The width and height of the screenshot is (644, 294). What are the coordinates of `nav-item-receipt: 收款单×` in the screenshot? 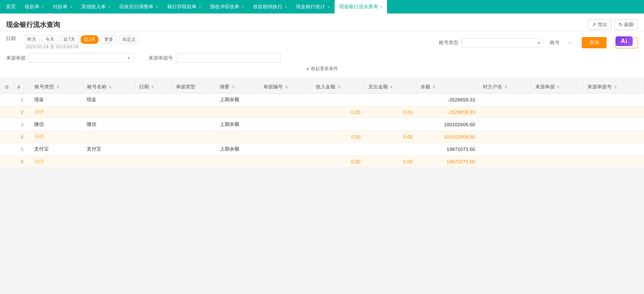 It's located at (35, 7).